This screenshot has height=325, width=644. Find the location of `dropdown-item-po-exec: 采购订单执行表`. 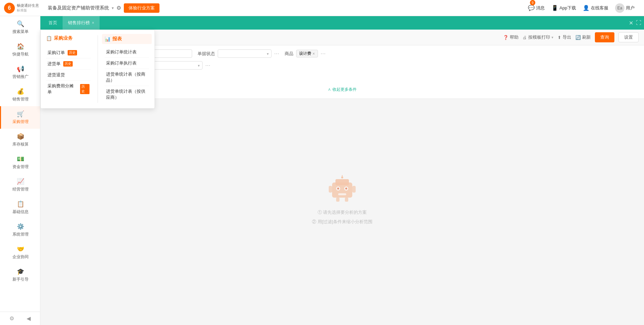

dropdown-item-po-exec: 采购订单执行表 is located at coordinates (127, 63).